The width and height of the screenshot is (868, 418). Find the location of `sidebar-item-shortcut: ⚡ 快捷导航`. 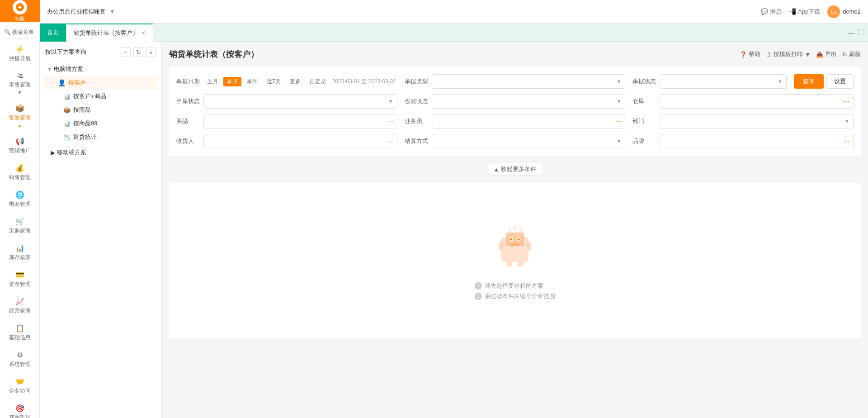

sidebar-item-shortcut: ⚡ 快捷导航 is located at coordinates (20, 53).